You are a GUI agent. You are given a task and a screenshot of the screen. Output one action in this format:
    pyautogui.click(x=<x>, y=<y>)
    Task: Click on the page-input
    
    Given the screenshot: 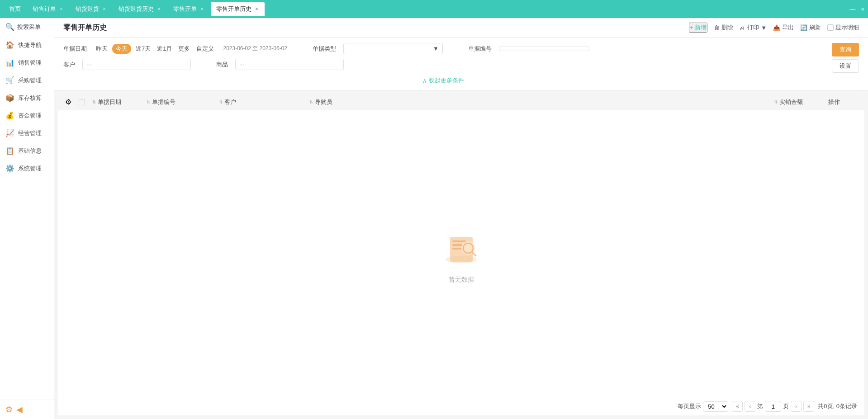 What is the action you would take?
    pyautogui.click(x=773, y=406)
    